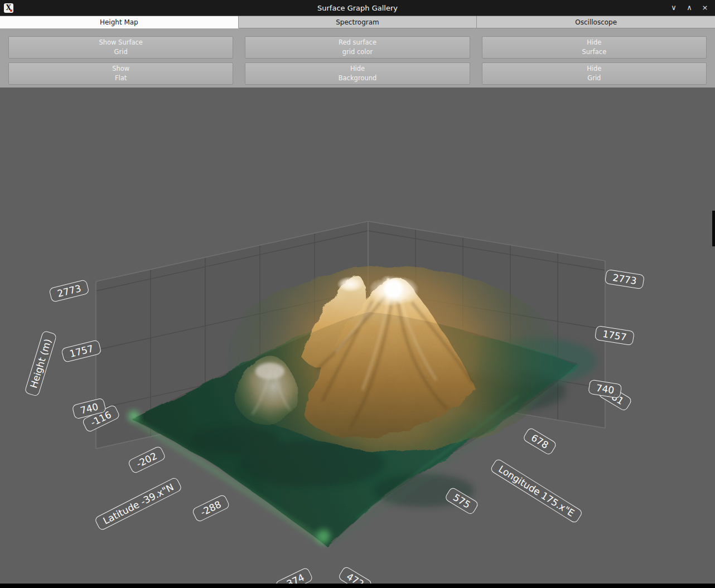 The height and width of the screenshot is (588, 715). I want to click on tab-bar: Height Map Spectrogram Oscilloscope, so click(358, 22).